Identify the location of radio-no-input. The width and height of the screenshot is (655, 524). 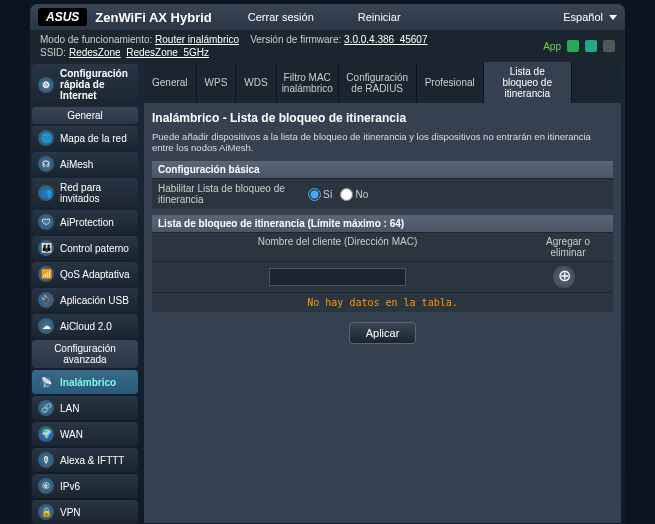
(346, 194).